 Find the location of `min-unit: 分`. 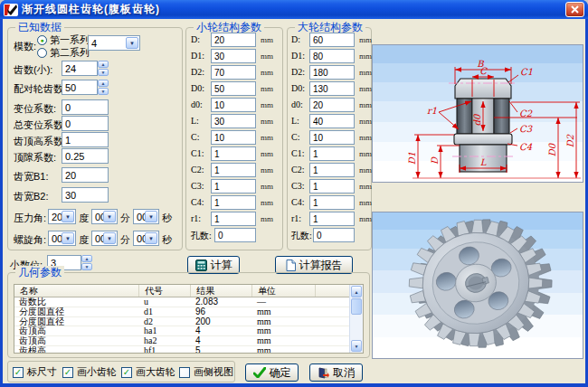

min-unit: 分 is located at coordinates (125, 219).